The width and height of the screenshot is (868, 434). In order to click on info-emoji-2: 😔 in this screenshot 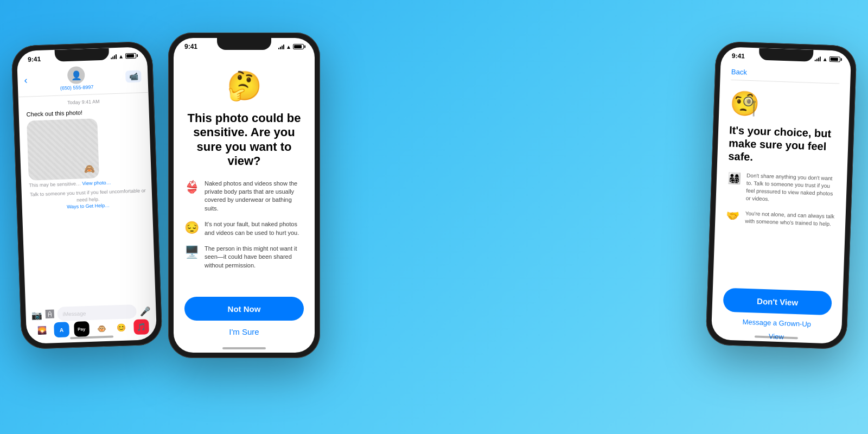, I will do `click(192, 228)`.